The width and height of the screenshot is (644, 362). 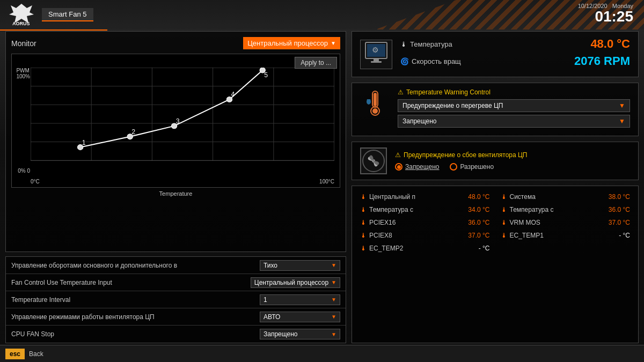 What do you see at coordinates (300, 265) in the screenshot?
I see `setting-control-0: Тихо ▼` at bounding box center [300, 265].